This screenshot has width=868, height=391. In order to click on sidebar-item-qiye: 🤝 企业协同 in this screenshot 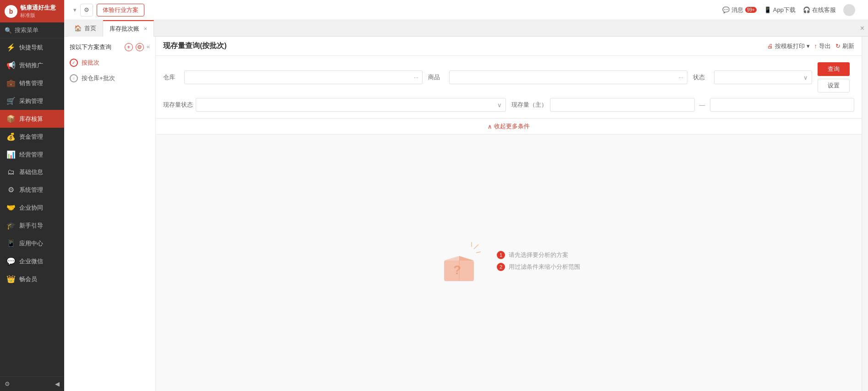, I will do `click(32, 208)`.